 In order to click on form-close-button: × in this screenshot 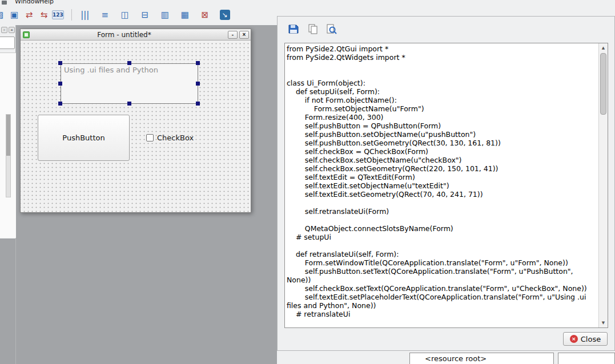, I will do `click(244, 35)`.